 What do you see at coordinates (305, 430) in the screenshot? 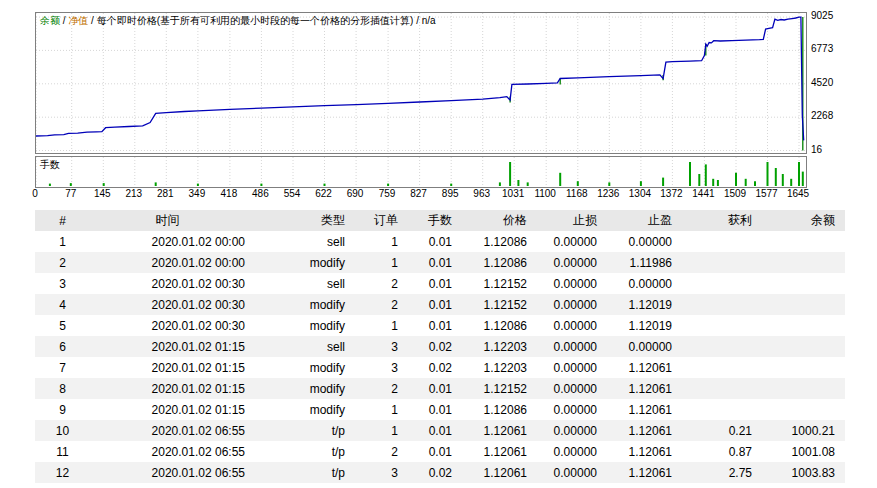
I see `cell: t/p` at bounding box center [305, 430].